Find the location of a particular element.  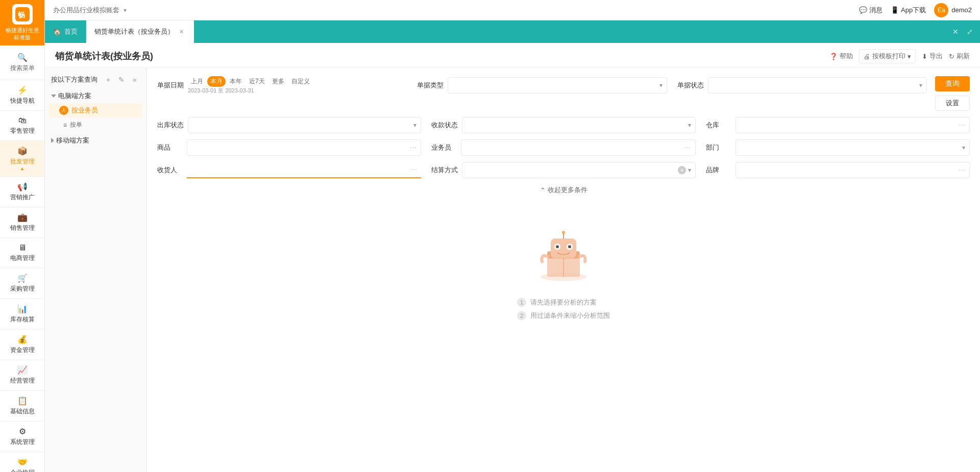

salesperson-label: 业务员 is located at coordinates (444, 148).